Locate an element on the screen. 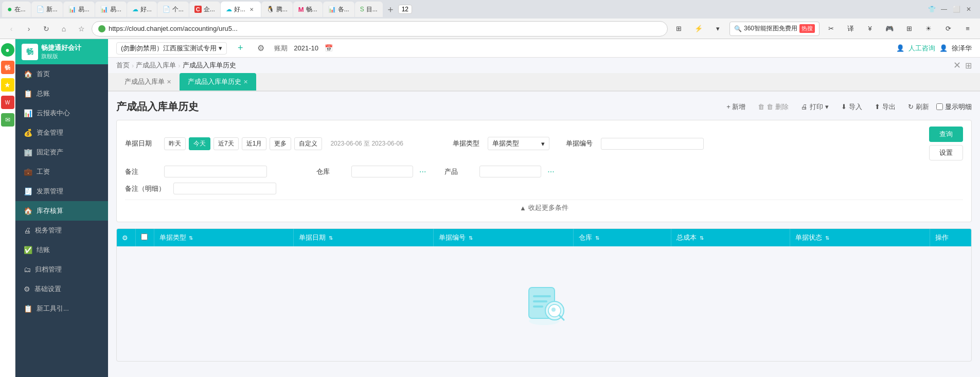 The width and height of the screenshot is (980, 377). app-icon-green: ● is located at coordinates (8, 50).